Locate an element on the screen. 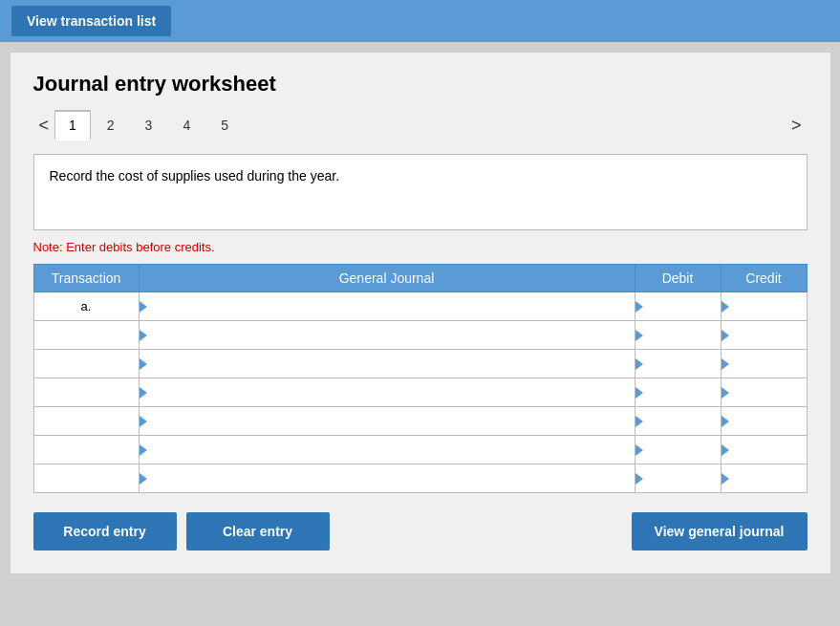  next-tab-button: > is located at coordinates (797, 126).